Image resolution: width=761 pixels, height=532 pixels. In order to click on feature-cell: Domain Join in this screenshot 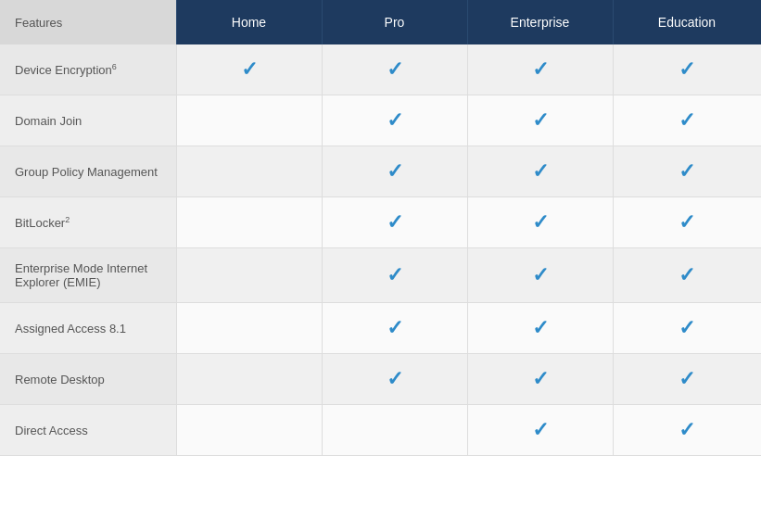, I will do `click(88, 120)`.